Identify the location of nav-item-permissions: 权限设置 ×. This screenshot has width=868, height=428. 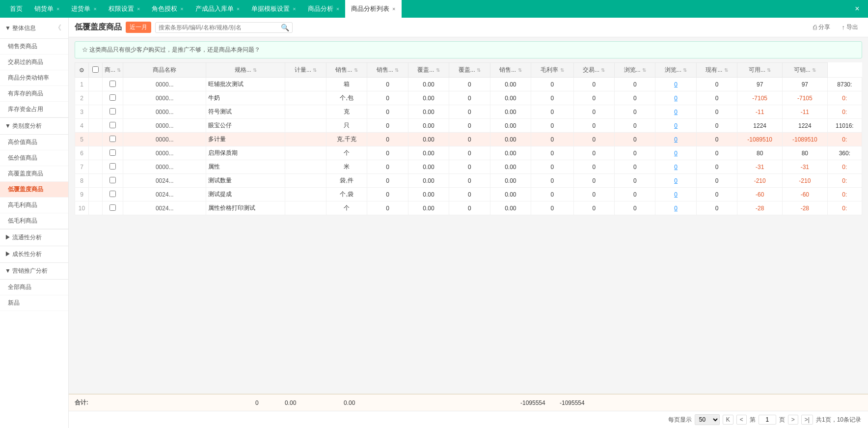
(124, 9).